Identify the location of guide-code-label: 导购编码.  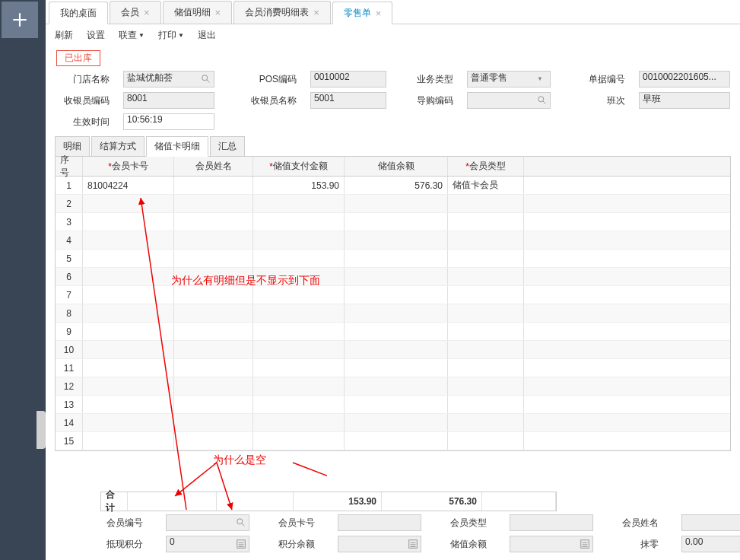
(427, 100).